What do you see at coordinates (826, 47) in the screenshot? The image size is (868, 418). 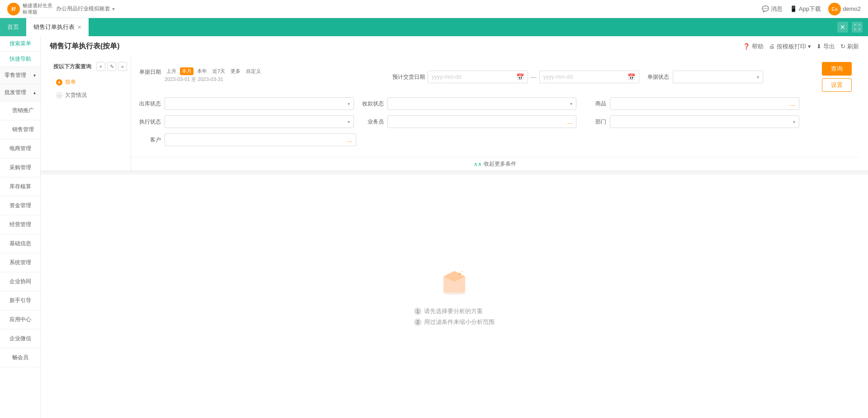 I see `export-btn: ⬇ 导出` at bounding box center [826, 47].